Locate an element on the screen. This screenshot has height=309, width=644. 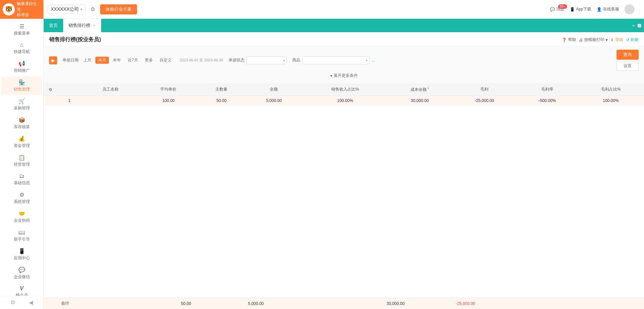
guide-icon: 📖 is located at coordinates (22, 232).